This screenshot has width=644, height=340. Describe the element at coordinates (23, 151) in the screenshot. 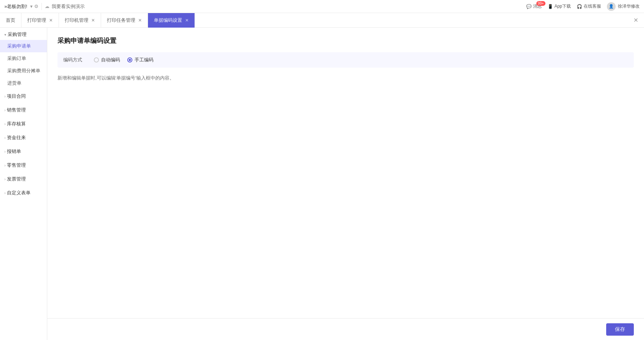

I see `sidebar-group-return: › 报销单` at that location.